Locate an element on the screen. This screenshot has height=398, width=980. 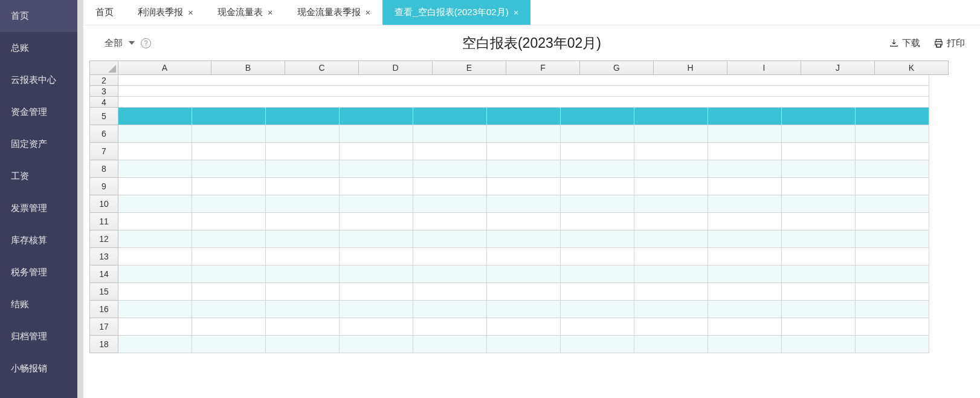
cell-D18 is located at coordinates (376, 345).